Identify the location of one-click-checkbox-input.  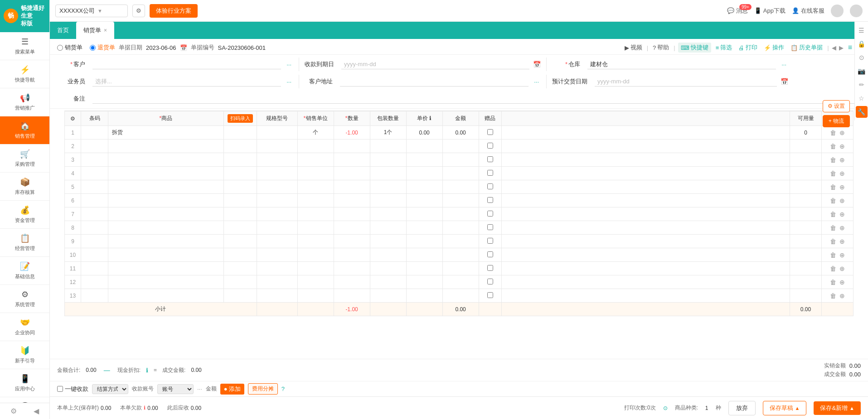
(60, 389).